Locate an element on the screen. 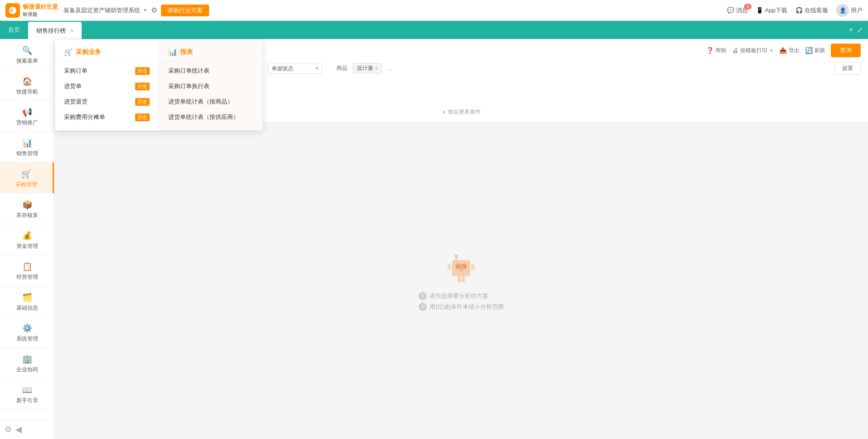  message-btn: 💬 消息 6 is located at coordinates (737, 10).